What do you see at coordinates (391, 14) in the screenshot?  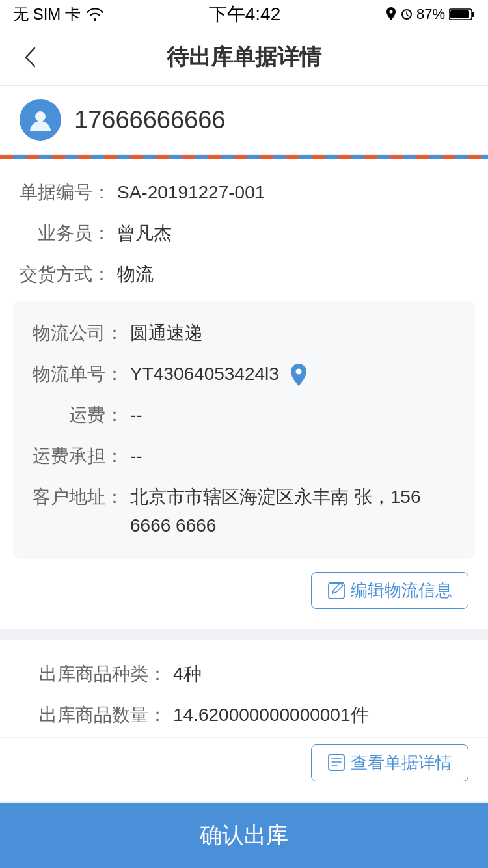 I see `location-active-icon` at bounding box center [391, 14].